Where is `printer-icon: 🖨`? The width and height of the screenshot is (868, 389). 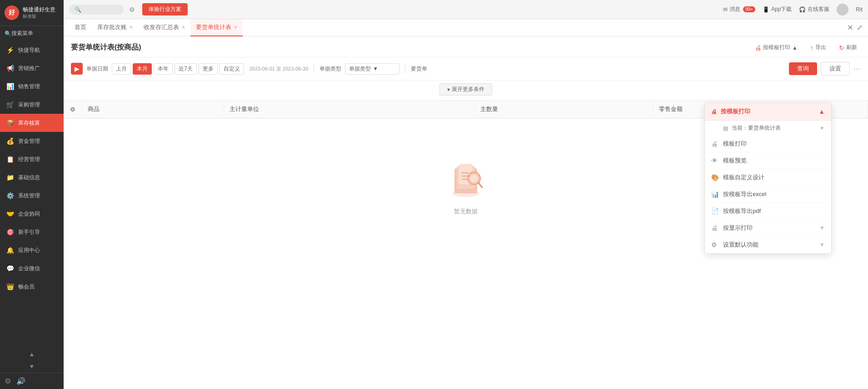 printer-icon: 🖨 is located at coordinates (758, 48).